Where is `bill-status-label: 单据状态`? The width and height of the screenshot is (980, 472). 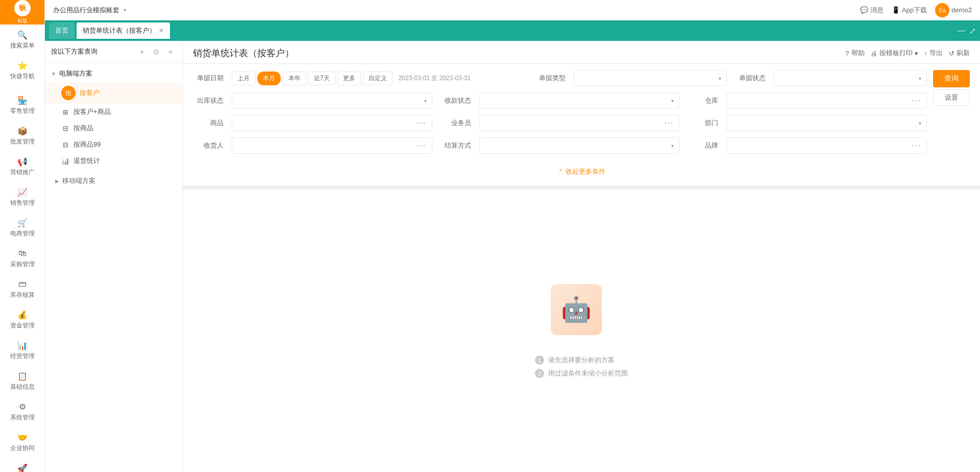 bill-status-label: 单据状态 is located at coordinates (750, 78).